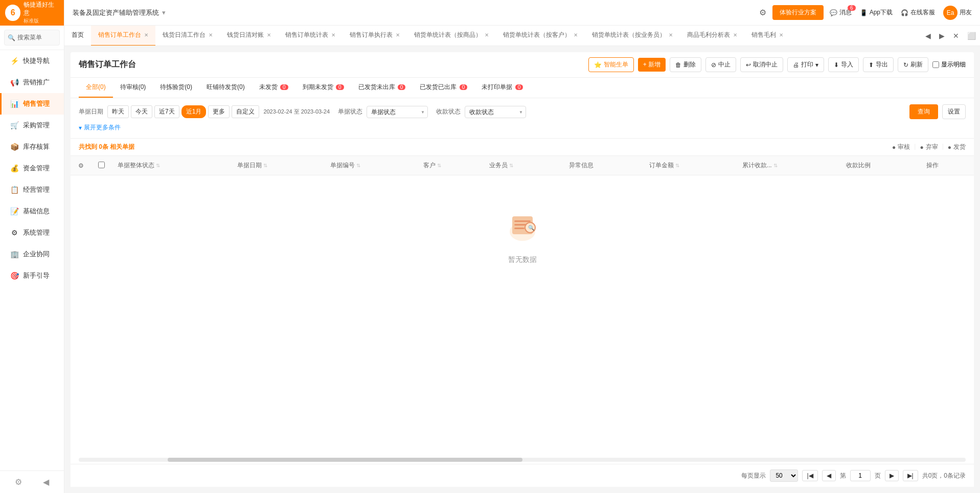  What do you see at coordinates (101, 166) in the screenshot?
I see `col-checkbox` at bounding box center [101, 166].